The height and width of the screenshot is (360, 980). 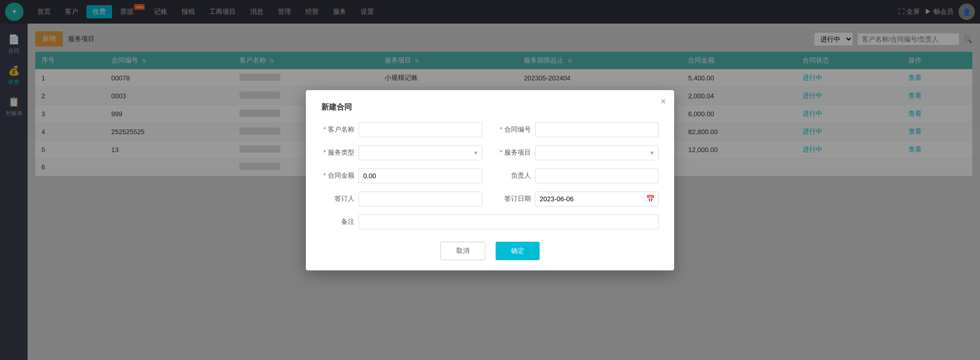 What do you see at coordinates (420, 199) in the screenshot?
I see `signer-input` at bounding box center [420, 199].